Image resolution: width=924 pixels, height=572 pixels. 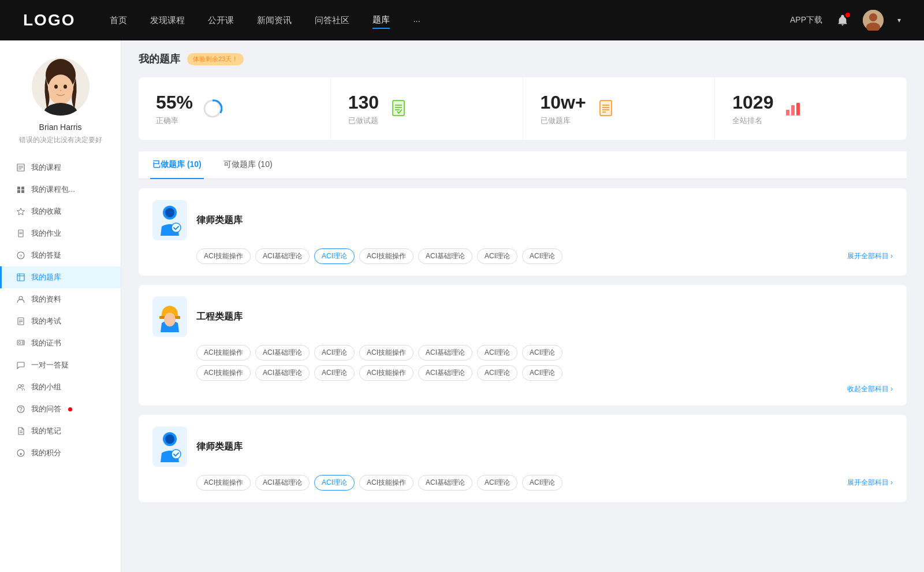 I want to click on sidebar-label-group: 我的小组, so click(x=46, y=387).